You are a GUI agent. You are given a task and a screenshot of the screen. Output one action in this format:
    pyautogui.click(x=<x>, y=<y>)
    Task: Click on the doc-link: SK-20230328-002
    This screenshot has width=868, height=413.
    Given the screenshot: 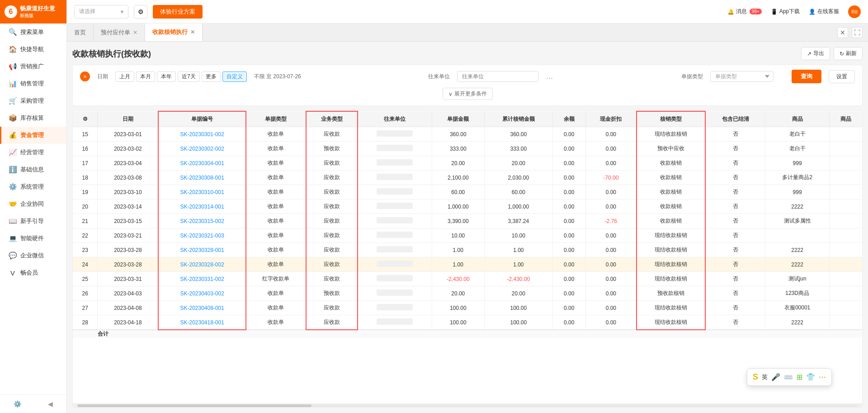 What is the action you would take?
    pyautogui.click(x=202, y=265)
    